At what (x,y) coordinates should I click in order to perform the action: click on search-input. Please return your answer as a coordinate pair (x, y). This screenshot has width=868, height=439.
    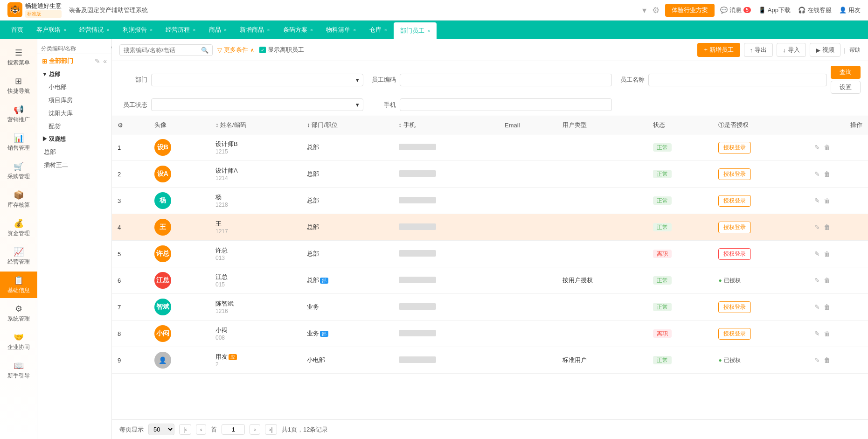
    Looking at the image, I should click on (161, 50).